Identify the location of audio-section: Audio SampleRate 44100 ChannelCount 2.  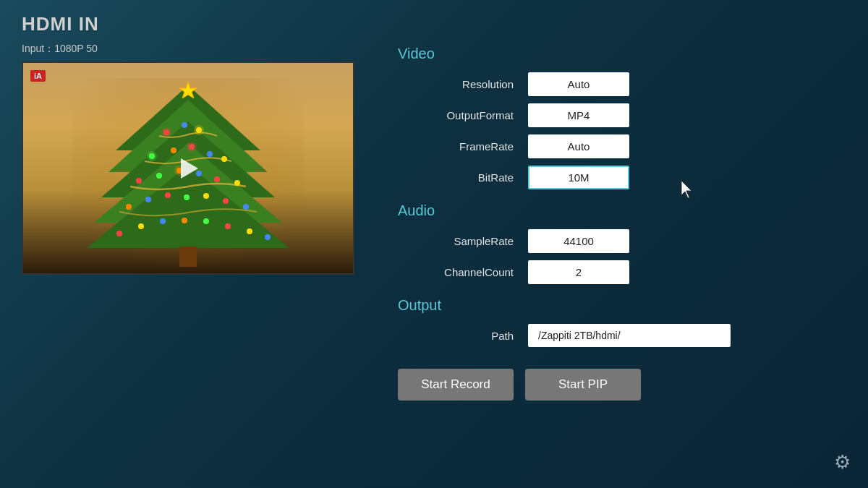
(622, 243).